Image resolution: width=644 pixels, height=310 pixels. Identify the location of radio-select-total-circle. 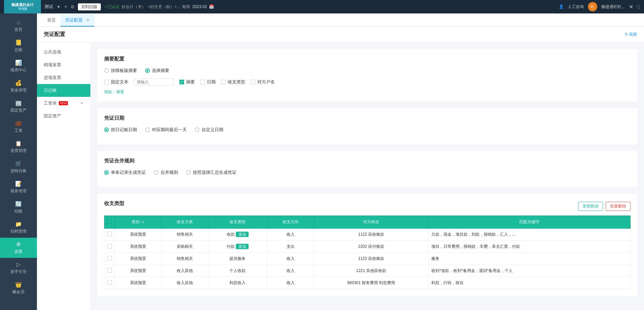
(188, 172).